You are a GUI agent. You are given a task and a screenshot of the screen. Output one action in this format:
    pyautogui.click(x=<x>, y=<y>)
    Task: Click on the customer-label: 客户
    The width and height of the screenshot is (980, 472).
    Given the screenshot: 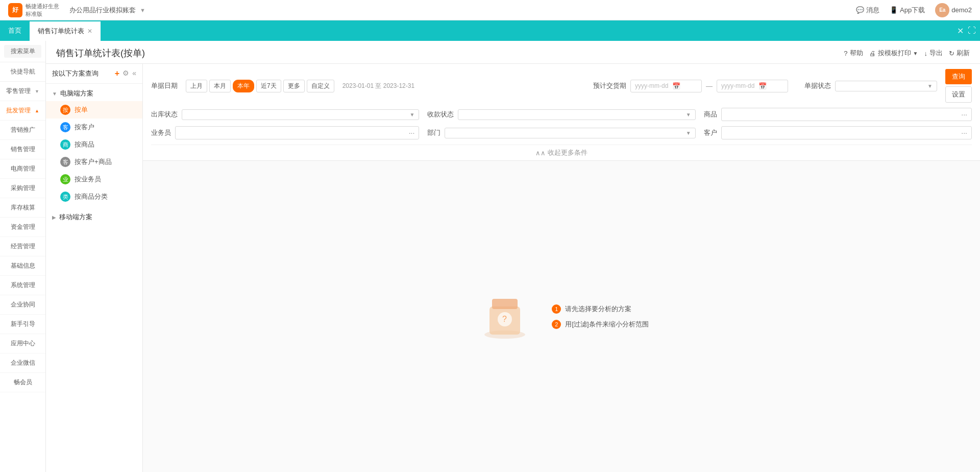 What is the action you would take?
    pyautogui.click(x=710, y=133)
    